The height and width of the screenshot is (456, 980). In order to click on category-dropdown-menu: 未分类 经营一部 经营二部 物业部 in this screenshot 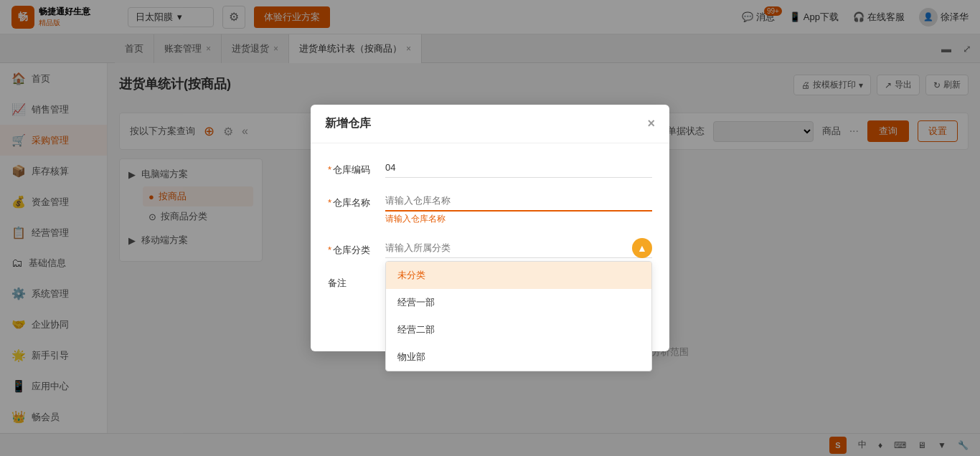, I will do `click(519, 316)`.